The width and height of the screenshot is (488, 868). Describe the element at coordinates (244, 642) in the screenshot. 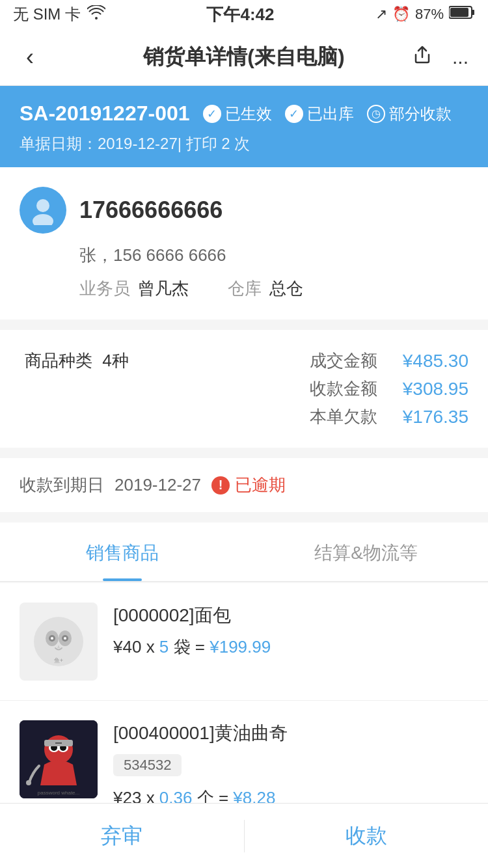

I see `product-item: 鱼+ [0000002]面包 ¥40 x 5 袋 = ¥199.99` at that location.